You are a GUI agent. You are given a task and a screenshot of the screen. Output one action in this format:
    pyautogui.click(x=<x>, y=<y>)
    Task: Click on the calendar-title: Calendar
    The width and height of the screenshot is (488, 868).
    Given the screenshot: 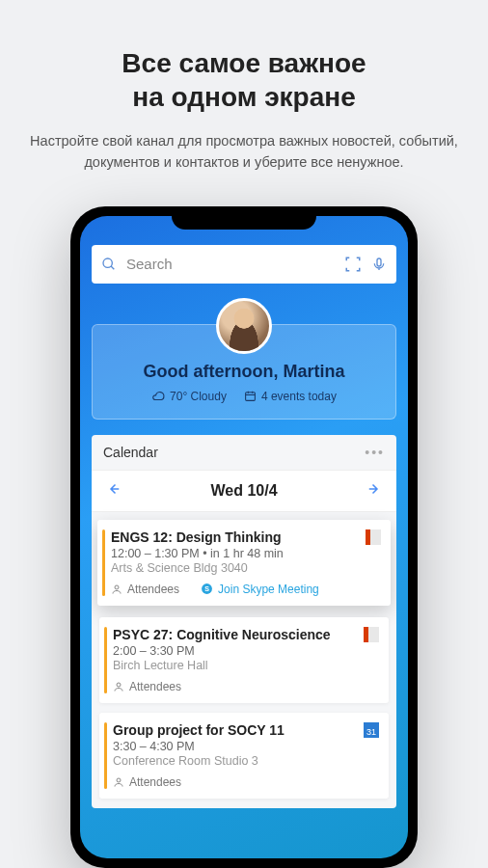 What is the action you would take?
    pyautogui.click(x=131, y=452)
    